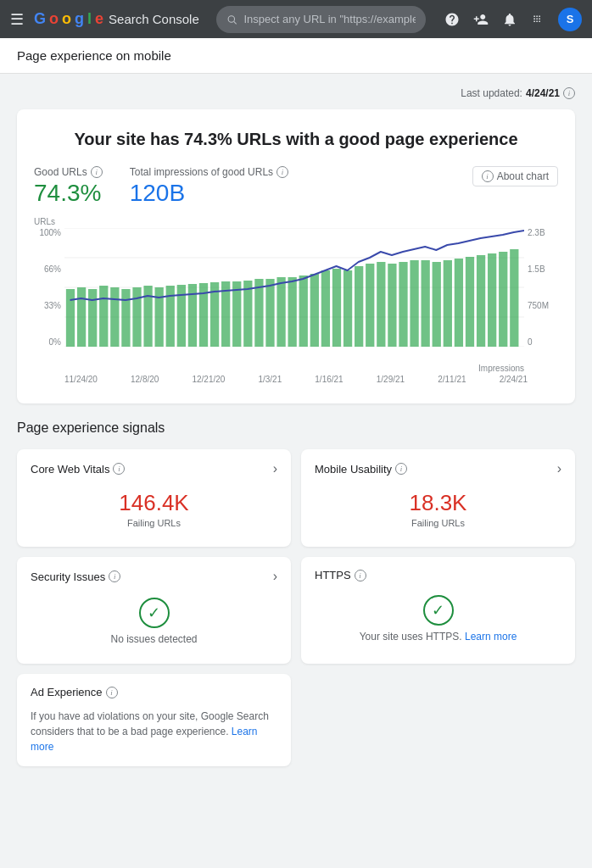  What do you see at coordinates (97, 172) in the screenshot?
I see `good-urls-info-icon: i` at bounding box center [97, 172].